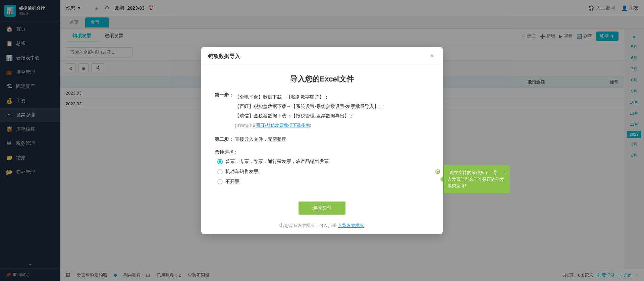  I want to click on radio-vehicle-label: 机动车销售发票, so click(242, 172).